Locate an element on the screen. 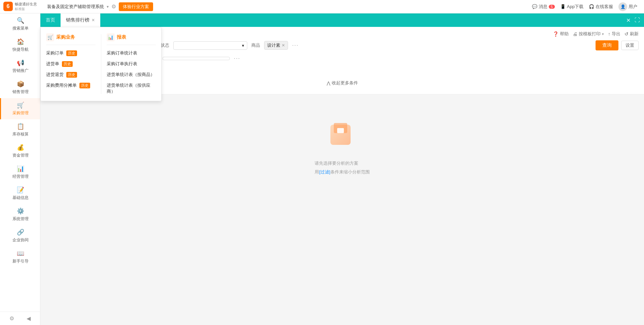 This screenshot has width=644, height=325. help-btn: ❓ 帮助 is located at coordinates (561, 34).